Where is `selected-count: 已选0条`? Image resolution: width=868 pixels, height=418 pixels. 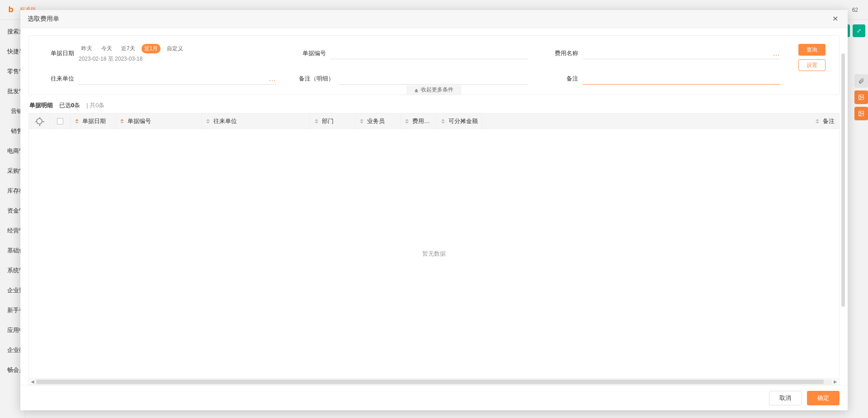
selected-count: 已选0条 is located at coordinates (70, 105).